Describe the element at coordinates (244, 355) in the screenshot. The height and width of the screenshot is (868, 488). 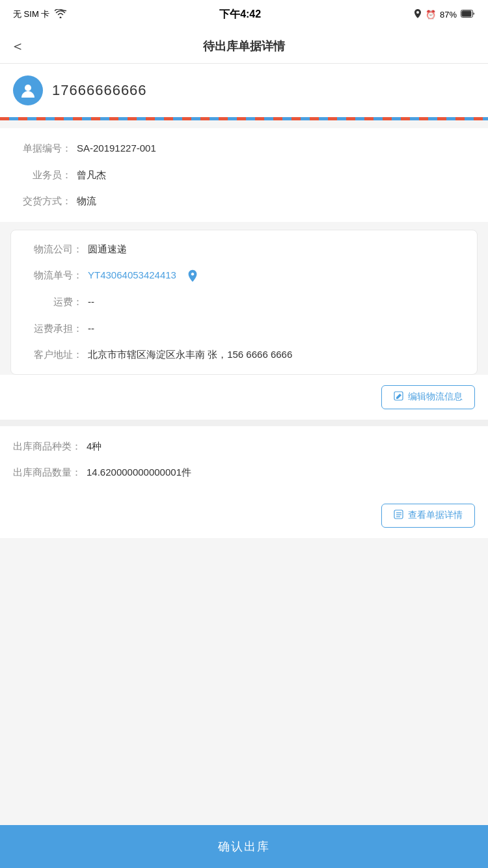
I see `address-row: 客户地址： 北京市市辖区海淀区永丰南 张，156 6666 6666` at that location.